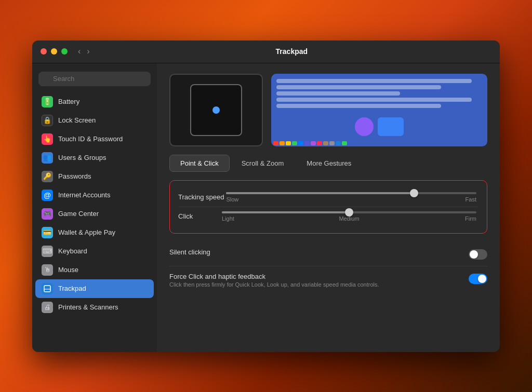 The width and height of the screenshot is (532, 392). What do you see at coordinates (95, 214) in the screenshot?
I see `sidebar-item-game-center: 🎮 Game Center` at bounding box center [95, 214].